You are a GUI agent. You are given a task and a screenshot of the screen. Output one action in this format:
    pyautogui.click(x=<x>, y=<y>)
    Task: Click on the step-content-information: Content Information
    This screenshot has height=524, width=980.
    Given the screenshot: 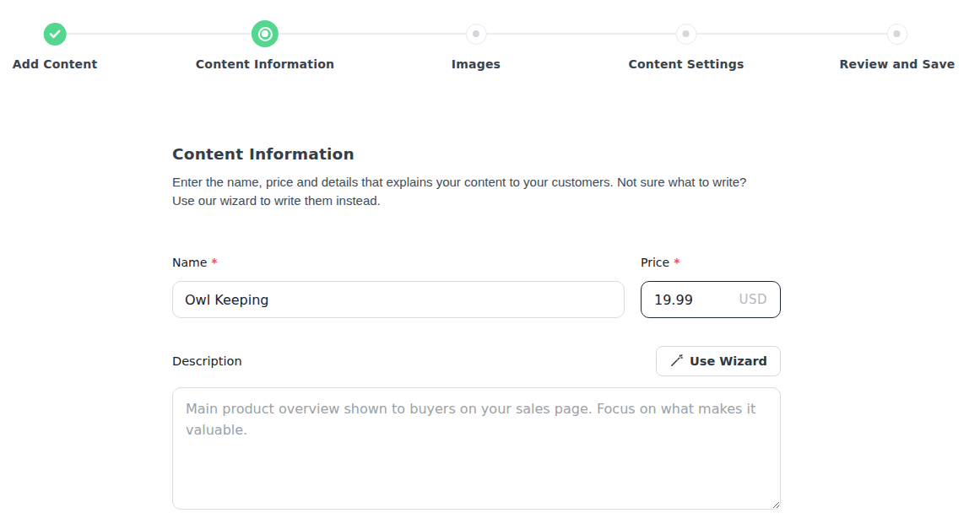 What is the action you would take?
    pyautogui.click(x=265, y=46)
    